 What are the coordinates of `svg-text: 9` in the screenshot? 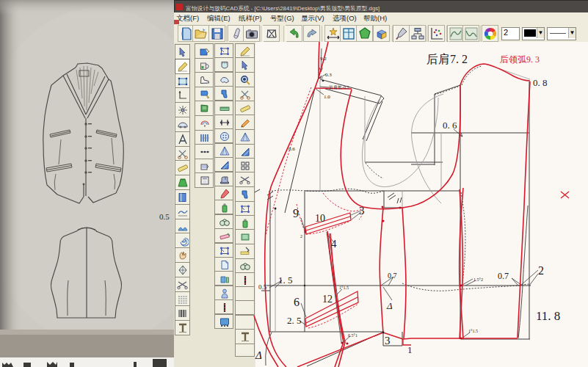 It's located at (296, 213).